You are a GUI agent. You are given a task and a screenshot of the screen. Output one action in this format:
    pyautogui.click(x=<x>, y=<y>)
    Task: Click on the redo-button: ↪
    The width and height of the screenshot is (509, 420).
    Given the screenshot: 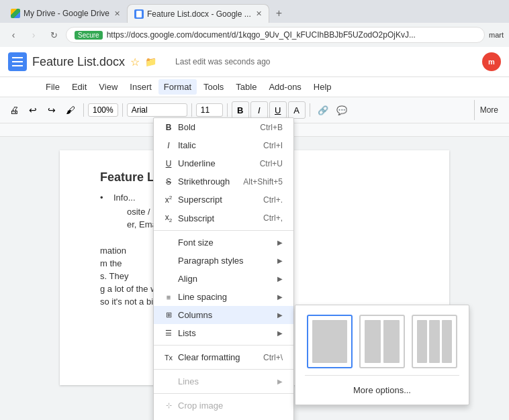 What is the action you would take?
    pyautogui.click(x=52, y=110)
    